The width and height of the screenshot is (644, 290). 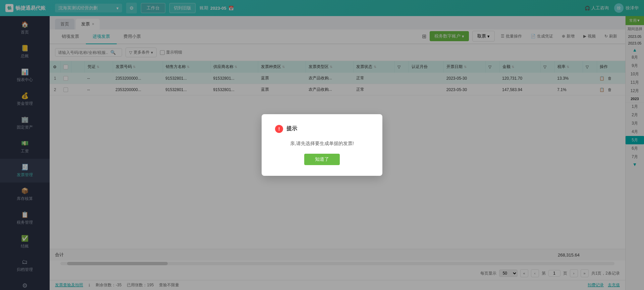 What do you see at coordinates (286, 129) in the screenshot?
I see `modal-title-row: ! 提示` at bounding box center [286, 129].